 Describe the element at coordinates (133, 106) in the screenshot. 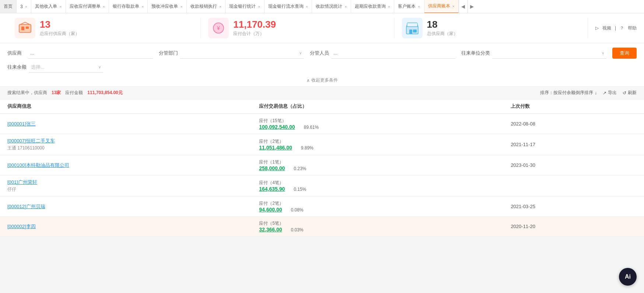

I see `header-supplier-info: 供应商信息` at that location.